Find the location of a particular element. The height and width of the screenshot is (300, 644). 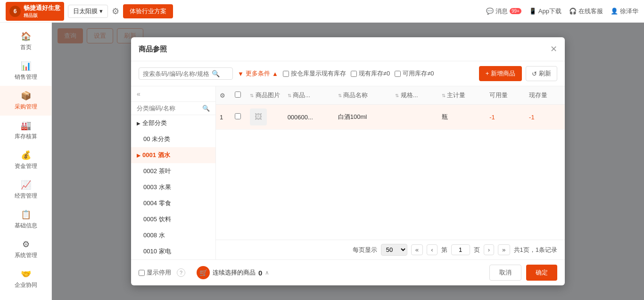

show-disabled-checkbox: 显示停用 is located at coordinates (155, 273).